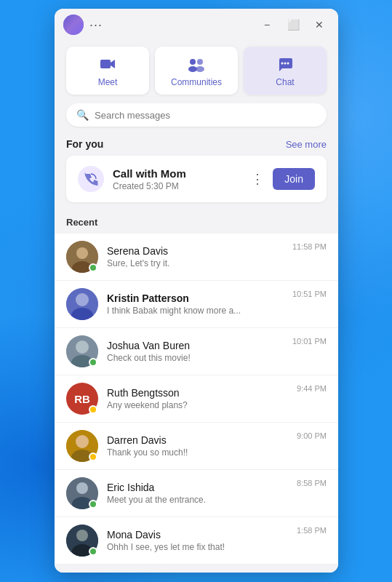 The height and width of the screenshot is (582, 392). What do you see at coordinates (311, 435) in the screenshot?
I see `chat-time-darren: 9:00 PM` at bounding box center [311, 435].